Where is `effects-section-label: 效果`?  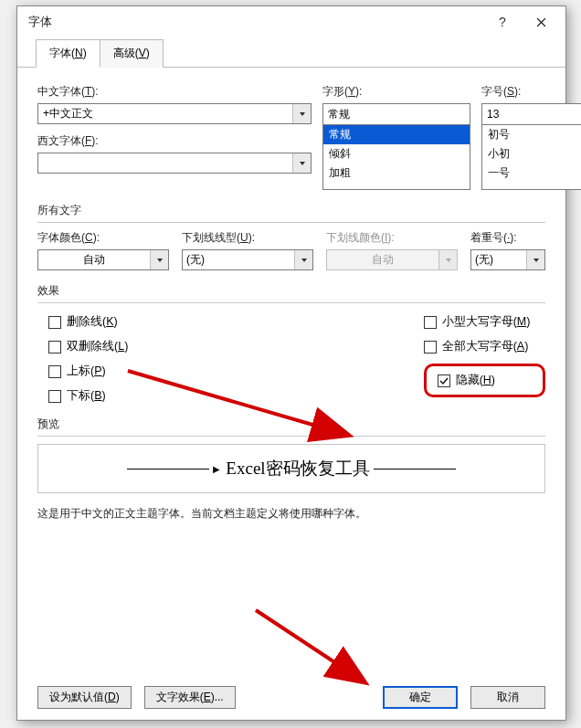
effects-section-label: 效果 is located at coordinates (291, 293).